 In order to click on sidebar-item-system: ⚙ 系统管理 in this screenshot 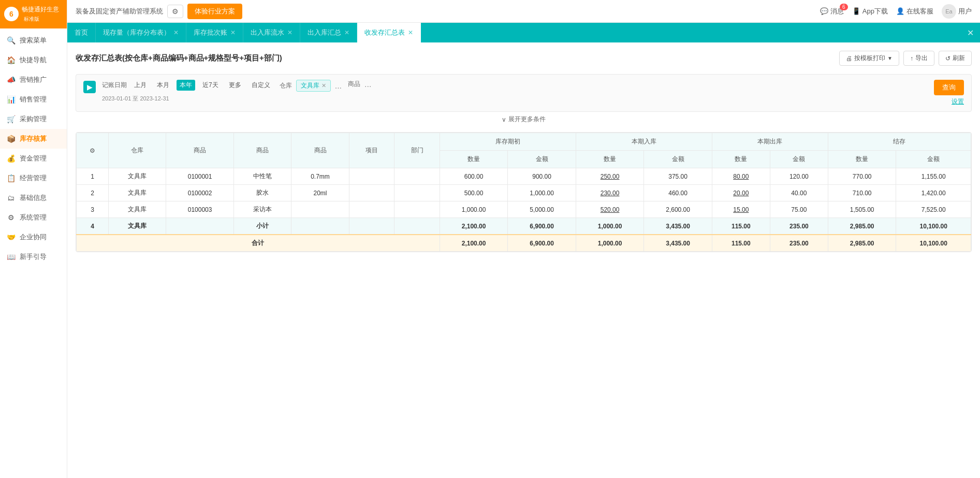, I will do `click(33, 218)`.